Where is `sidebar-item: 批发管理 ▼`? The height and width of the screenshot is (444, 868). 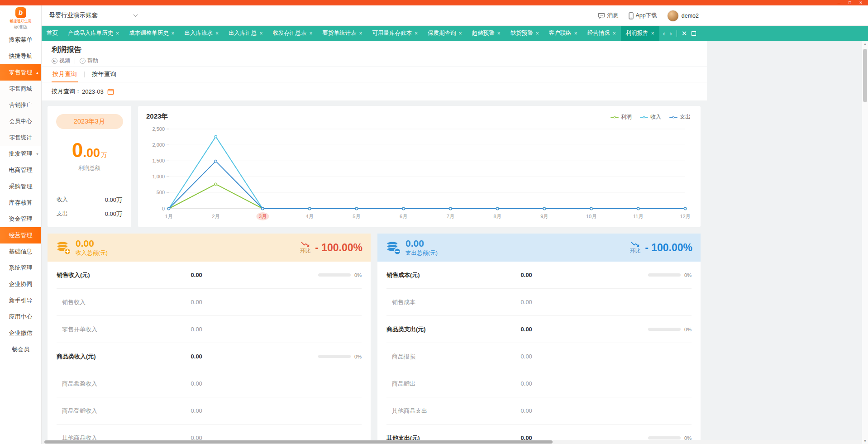 sidebar-item: 批发管理 ▼ is located at coordinates (21, 154).